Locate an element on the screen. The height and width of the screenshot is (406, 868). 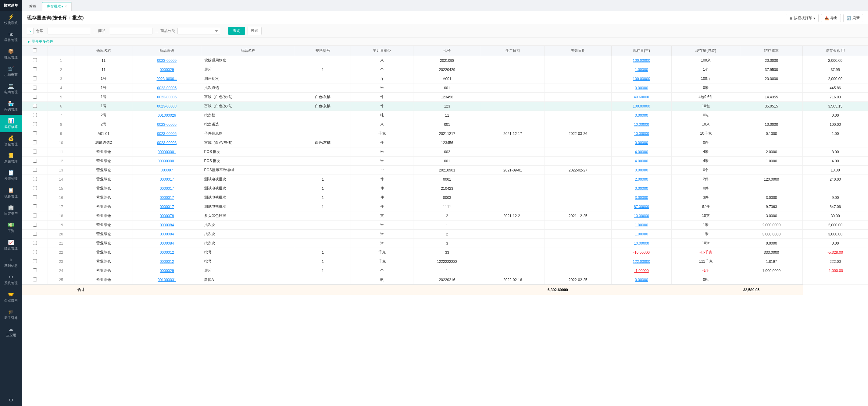
sidebar-item-工资: 💵 工资 is located at coordinates (11, 228).